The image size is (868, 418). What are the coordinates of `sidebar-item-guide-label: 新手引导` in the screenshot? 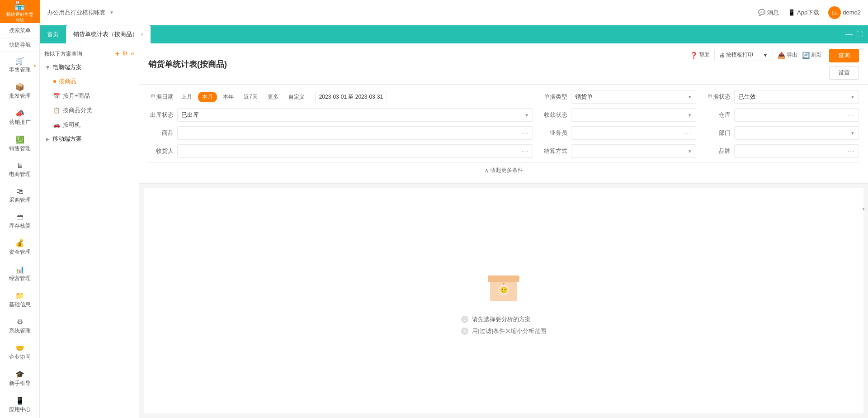 It's located at (20, 384).